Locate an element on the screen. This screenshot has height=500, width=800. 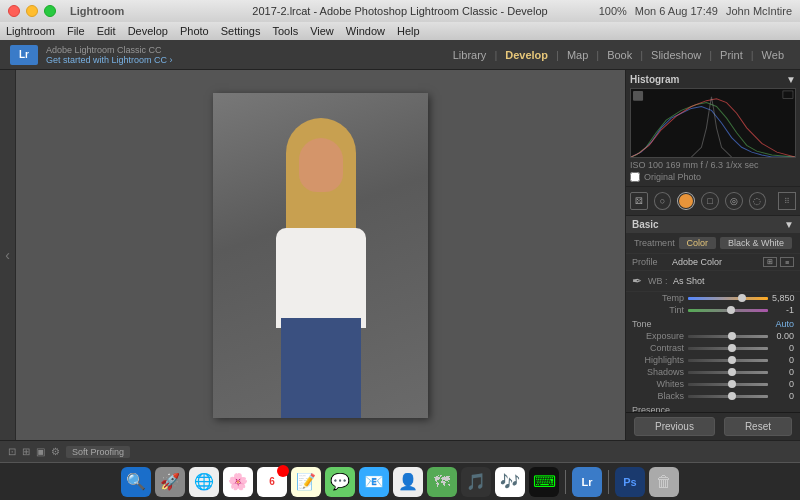
wb-eyedropper-icon: ✒ is located at coordinates (637, 281).